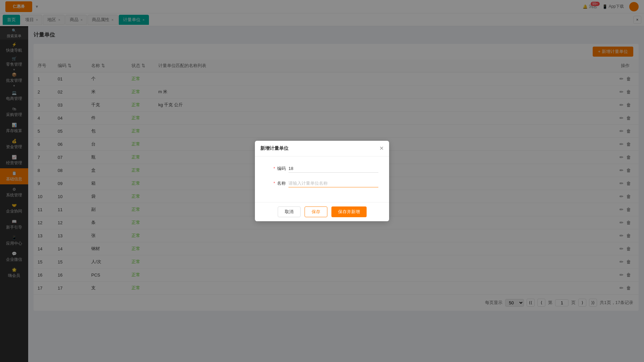 This screenshot has width=644, height=362. I want to click on add-unit-modal: 新增计量单位 ✕ * 编码 * 名称 取消 保存 保存并新增, so click(322, 181).